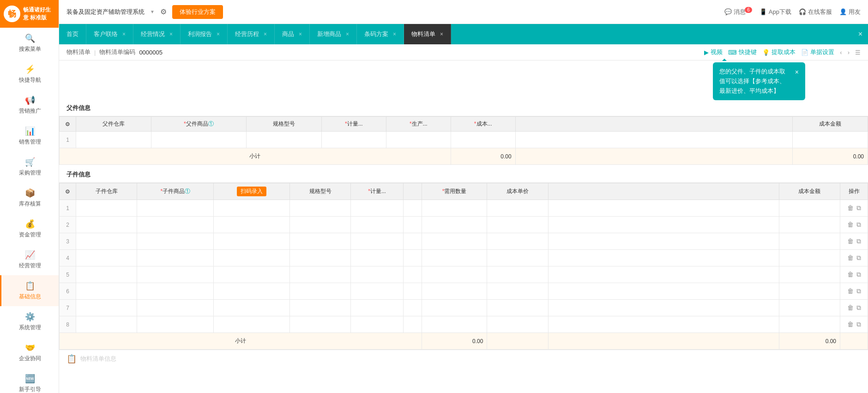 The image size is (868, 393). What do you see at coordinates (171, 34) in the screenshot?
I see `tab-operations-close: ×` at bounding box center [171, 34].